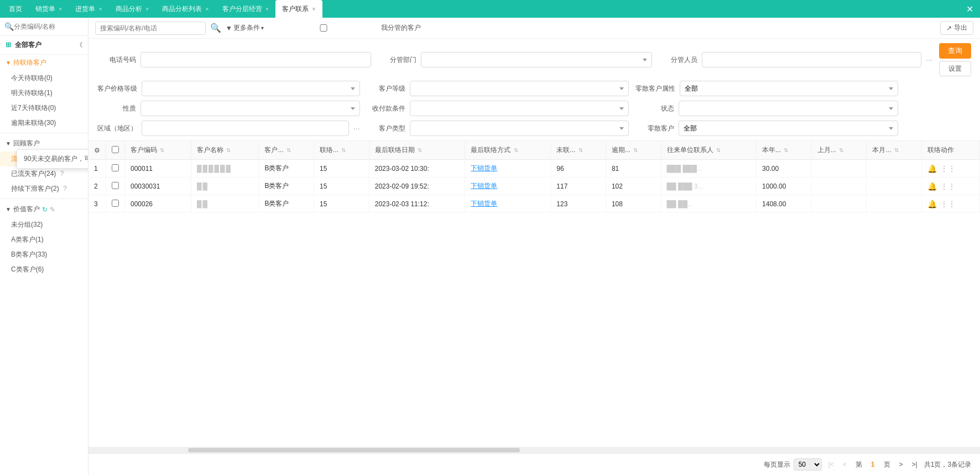 This screenshot has height=475, width=980. Describe the element at coordinates (929, 60) in the screenshot. I see `manager-more-icon: ···` at that location.